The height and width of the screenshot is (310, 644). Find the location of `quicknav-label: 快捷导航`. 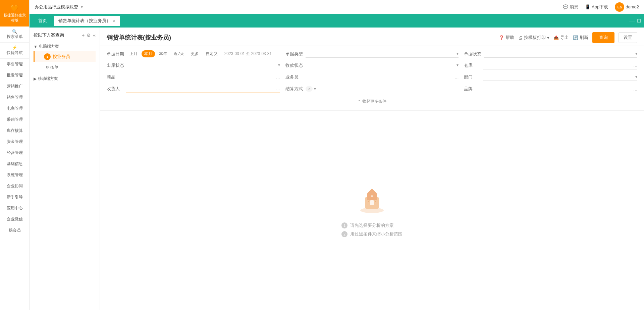

quicknav-label: 快捷导航 is located at coordinates (15, 53).